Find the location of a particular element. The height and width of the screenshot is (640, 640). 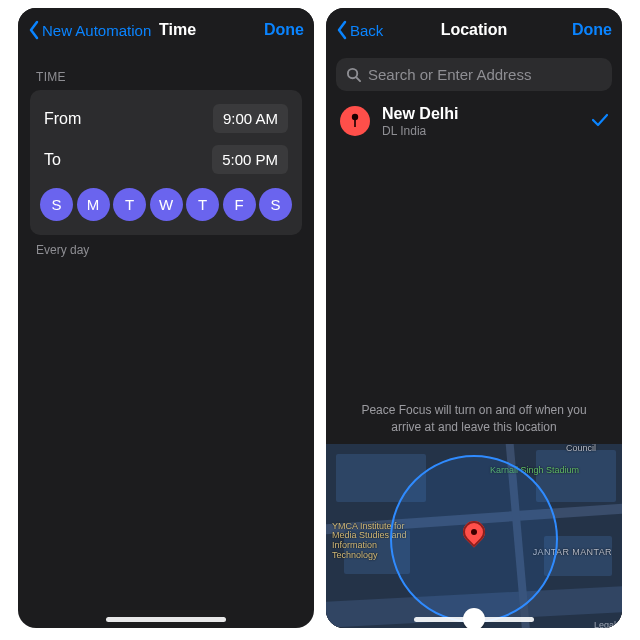

from-row: From 9:00 AM is located at coordinates (166, 118).